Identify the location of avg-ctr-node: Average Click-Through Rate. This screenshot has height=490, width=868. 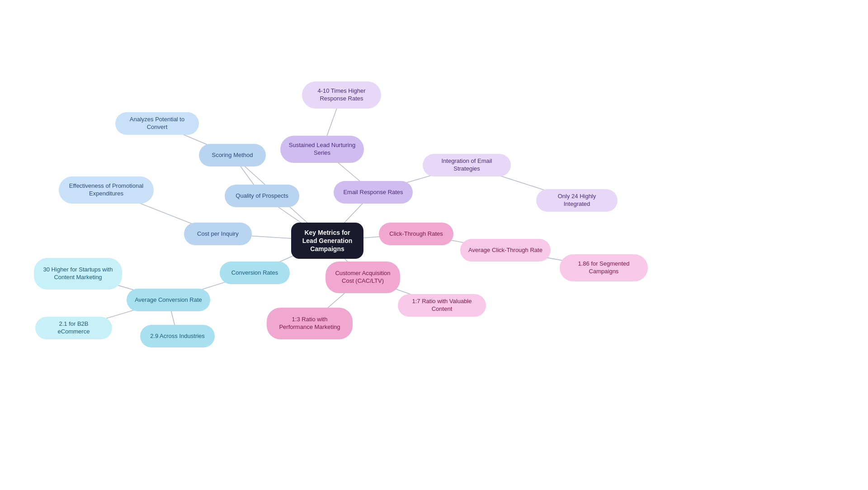
(505, 250).